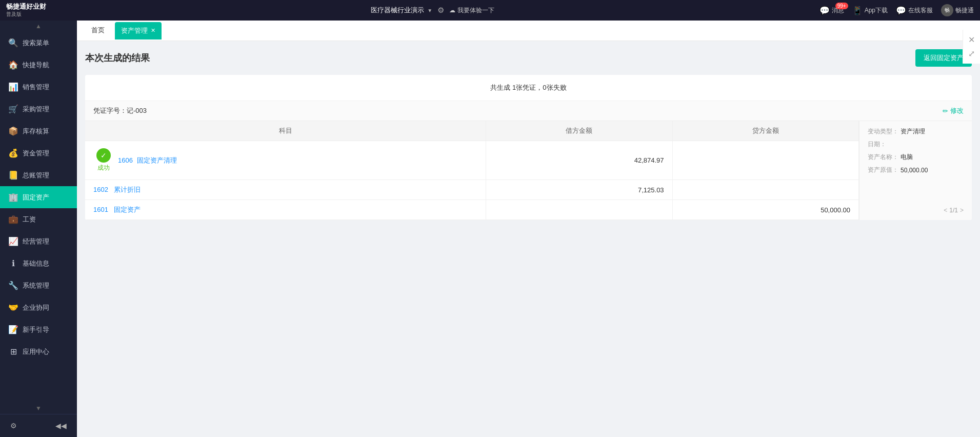  I want to click on side-info-panel: 变动类型： 资产清理 日期： 资产名称： 电脑 资产原值：, so click(915, 170).